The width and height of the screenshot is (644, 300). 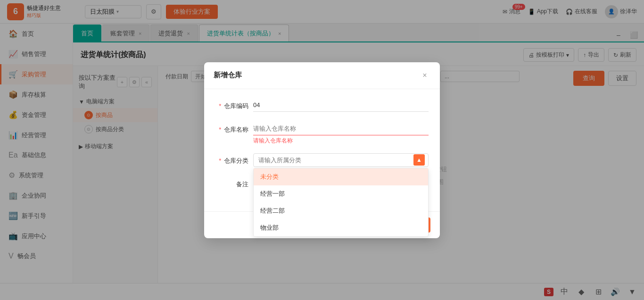 What do you see at coordinates (341, 105) in the screenshot?
I see `code-input` at bounding box center [341, 105].